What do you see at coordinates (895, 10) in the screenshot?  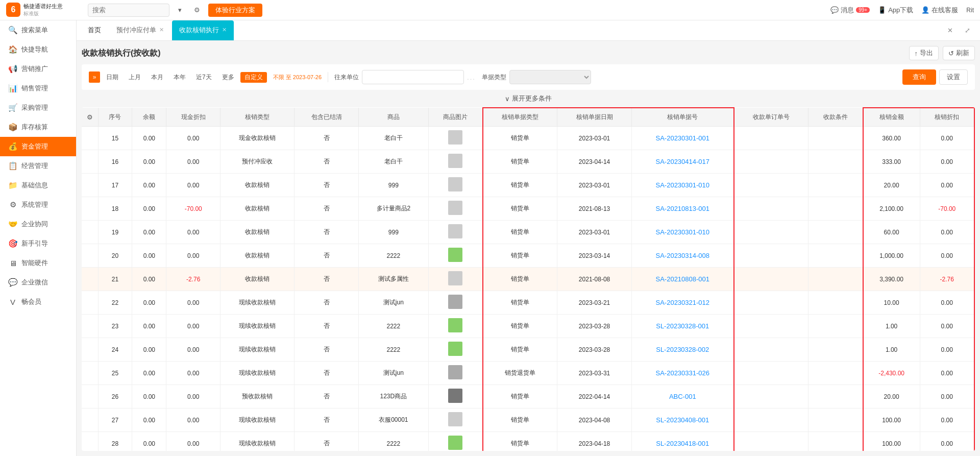 I see `app-download-btn: 📱 App下载` at bounding box center [895, 10].